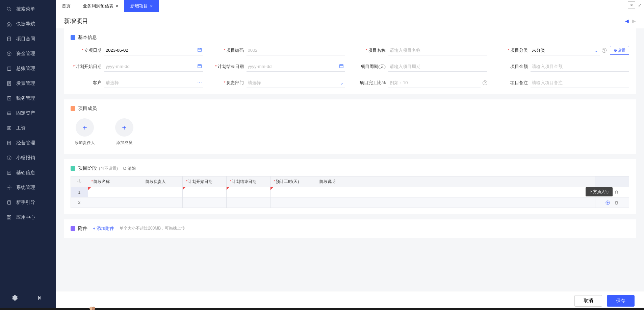 The image size is (644, 310). Describe the element at coordinates (150, 50) in the screenshot. I see `establish-date-input` at that location.